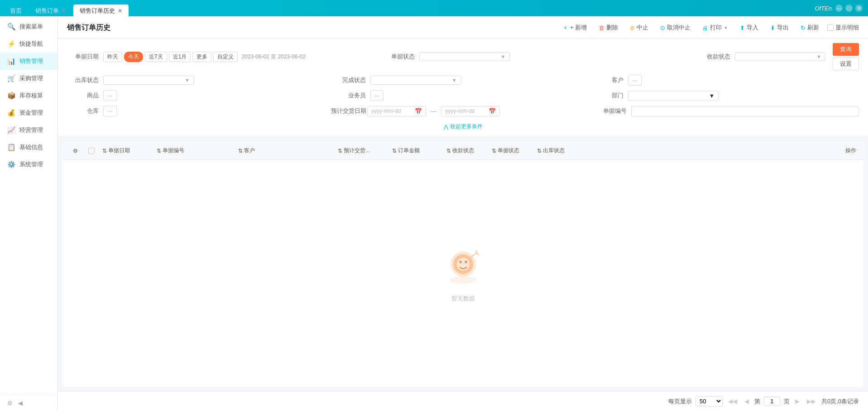  Describe the element at coordinates (747, 401) in the screenshot. I see `prev-page-button: ◀` at that location.